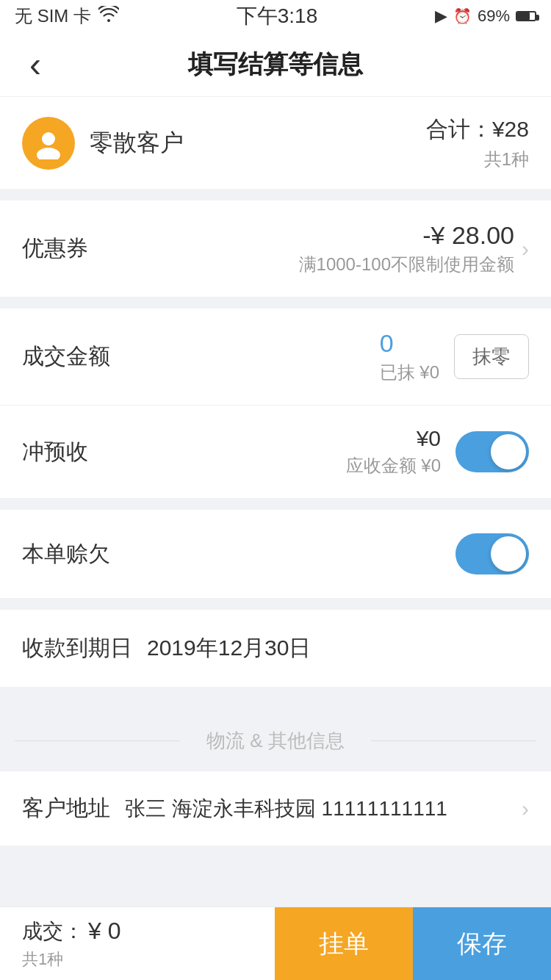 Image resolution: width=551 pixels, height=980 pixels. I want to click on no-sim-text: 无 SIM 卡, so click(53, 16).